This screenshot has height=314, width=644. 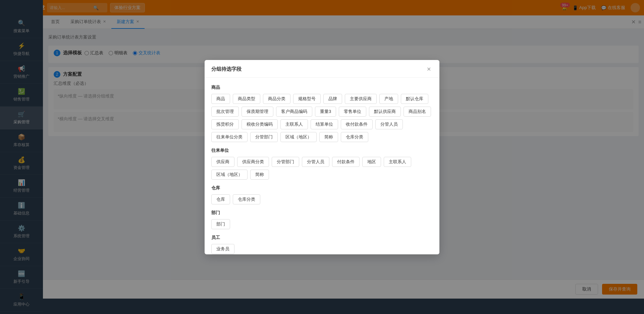 What do you see at coordinates (322, 188) in the screenshot?
I see `section-title-2: 仓库` at bounding box center [322, 188].